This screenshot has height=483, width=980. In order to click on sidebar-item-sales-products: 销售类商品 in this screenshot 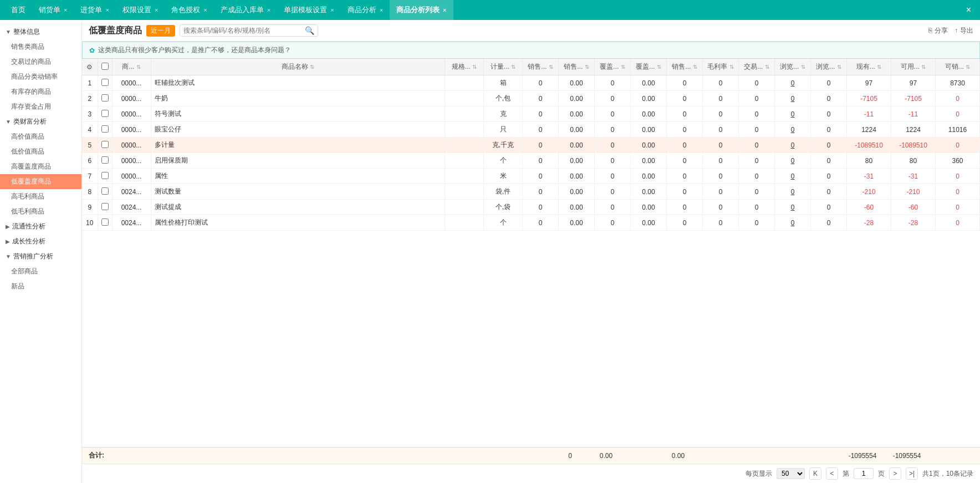, I will do `click(41, 47)`.